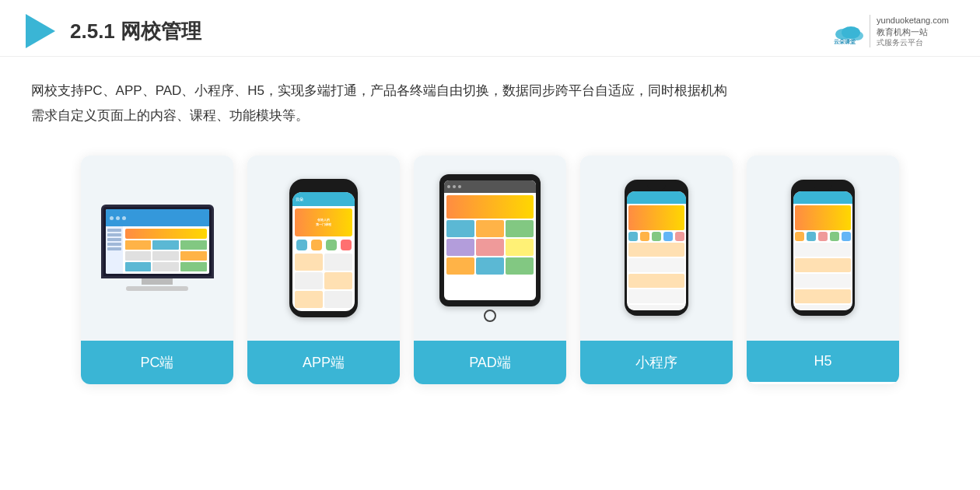  I want to click on cloud-logo-icon: 云朵课堂, so click(848, 31).